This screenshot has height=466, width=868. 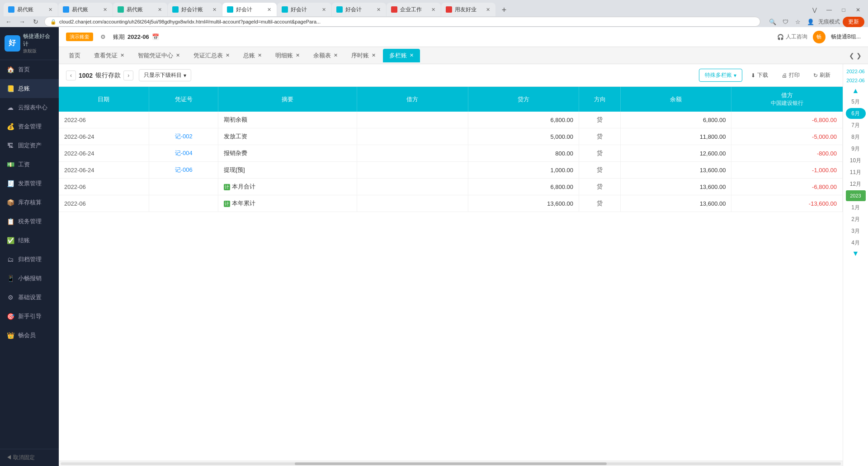 What do you see at coordinates (433, 10) in the screenshot?
I see `tab-close-8: ✕` at bounding box center [433, 10].